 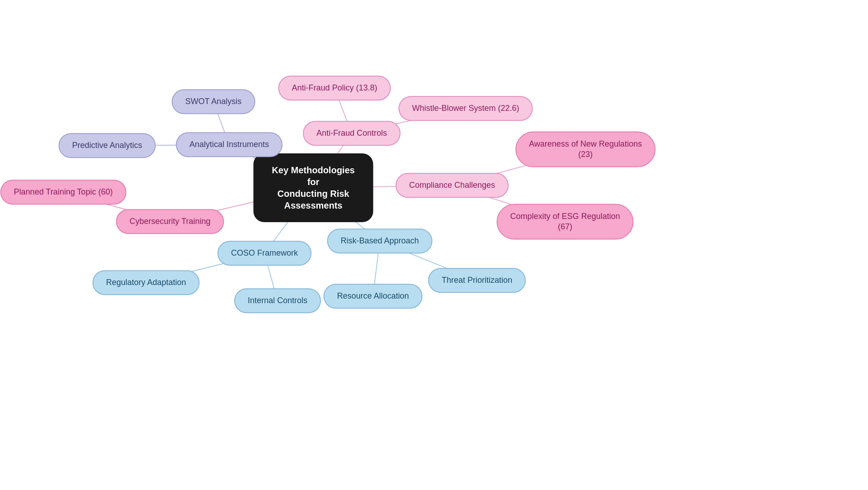 What do you see at coordinates (107, 146) in the screenshot?
I see `predictive-analytics-node: Predictive Analytics` at bounding box center [107, 146].